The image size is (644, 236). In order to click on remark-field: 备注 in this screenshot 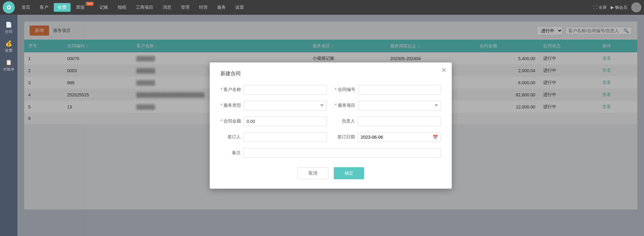, I will do `click(331, 153)`.